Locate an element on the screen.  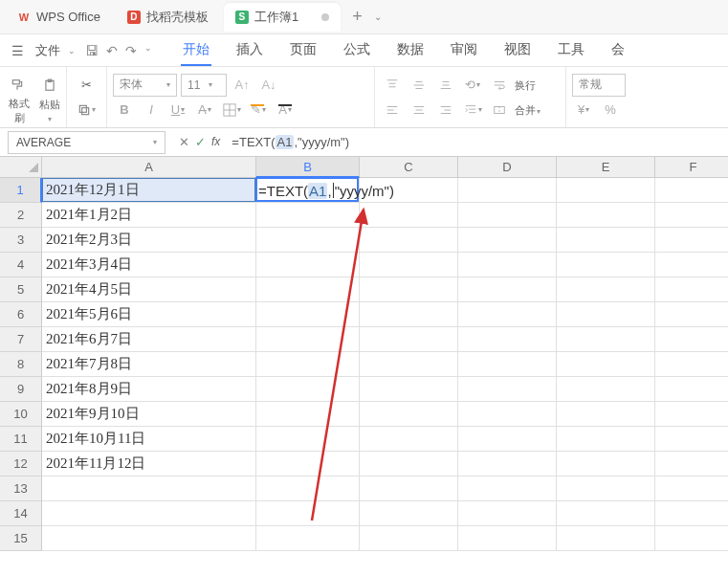
app-tab: D找稻壳模板 is located at coordinates (168, 17).